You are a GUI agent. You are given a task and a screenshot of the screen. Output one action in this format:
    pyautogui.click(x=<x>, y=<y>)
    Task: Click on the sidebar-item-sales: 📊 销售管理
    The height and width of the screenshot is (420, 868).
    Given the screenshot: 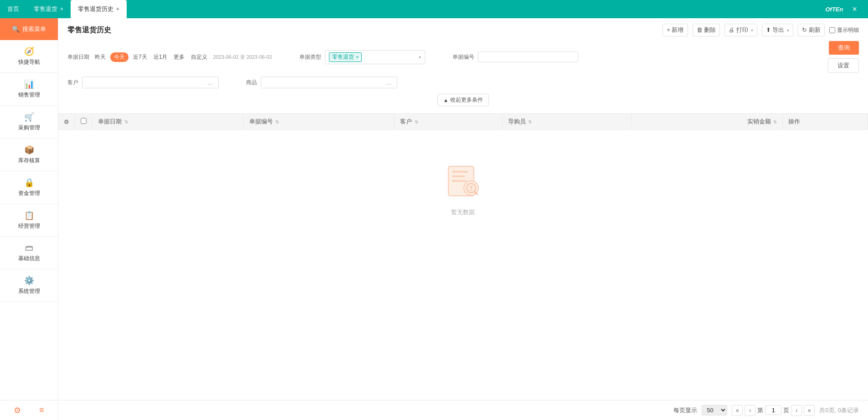 What is the action you would take?
    pyautogui.click(x=29, y=89)
    